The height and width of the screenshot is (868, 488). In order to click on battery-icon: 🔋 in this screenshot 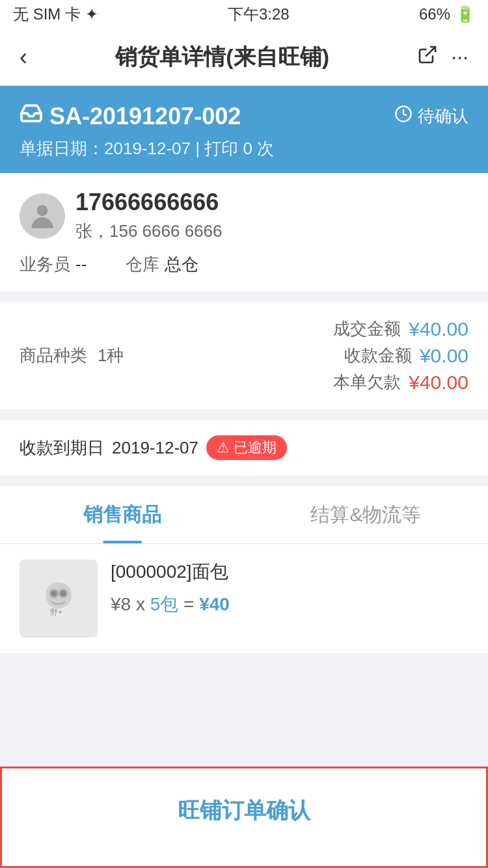, I will do `click(465, 14)`.